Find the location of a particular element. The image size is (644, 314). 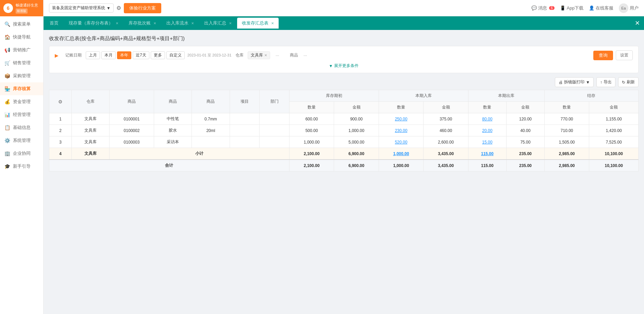

query-btn: 查询 is located at coordinates (603, 55).